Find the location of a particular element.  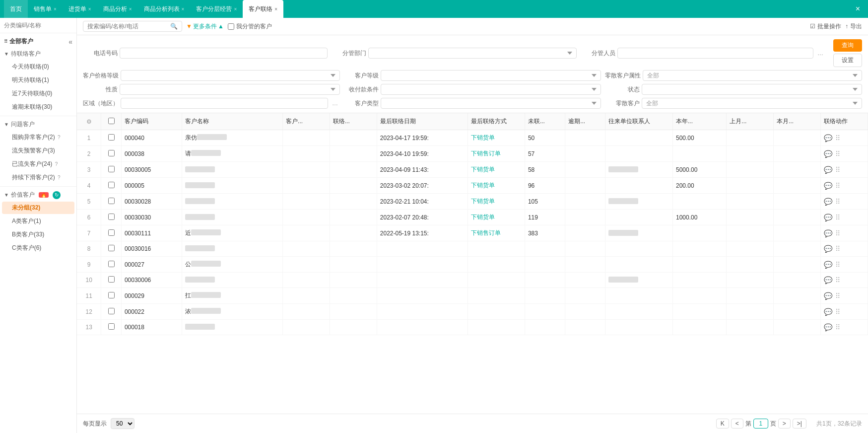

col-header-last-method: 最后联络方式 is located at coordinates (496, 122).